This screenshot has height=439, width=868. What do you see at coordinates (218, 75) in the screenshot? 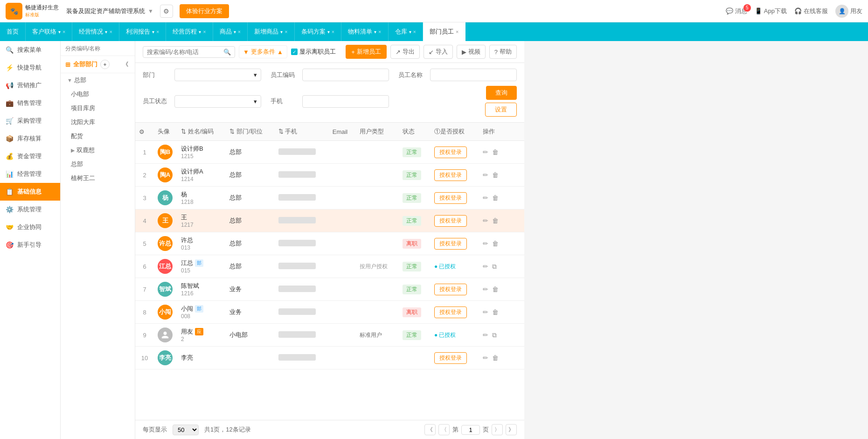
I see `dept-select: ▾` at bounding box center [218, 75].